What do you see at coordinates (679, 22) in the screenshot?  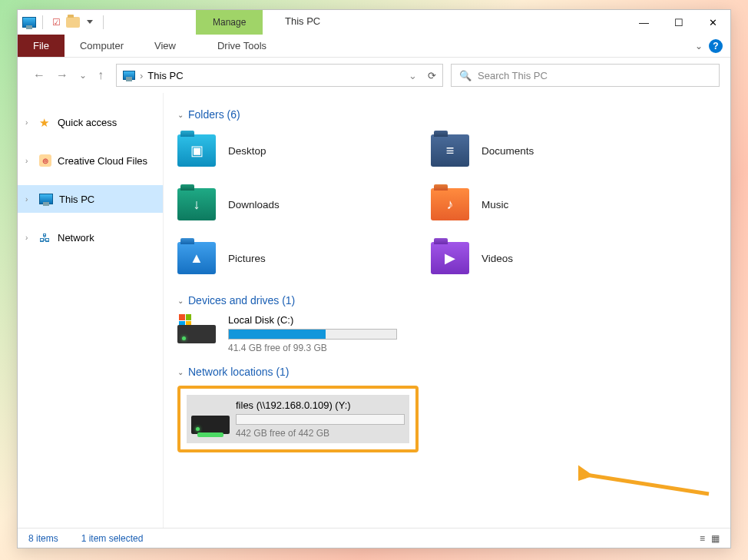 I see `maximize-button: ☐` at bounding box center [679, 22].